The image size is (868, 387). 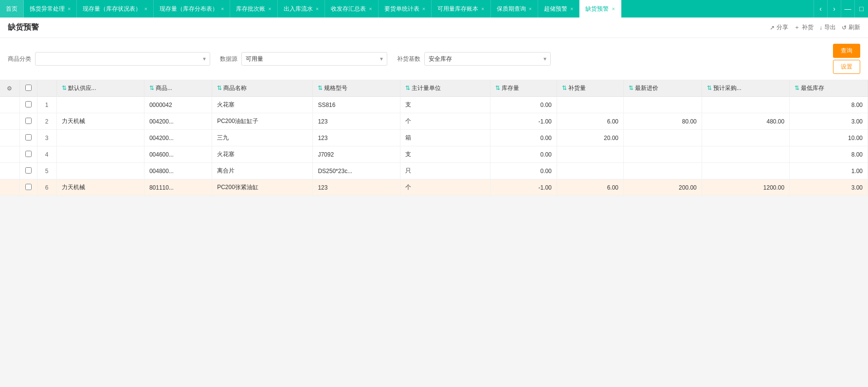 I want to click on replenish-button: ＋ 补货, so click(x=804, y=27).